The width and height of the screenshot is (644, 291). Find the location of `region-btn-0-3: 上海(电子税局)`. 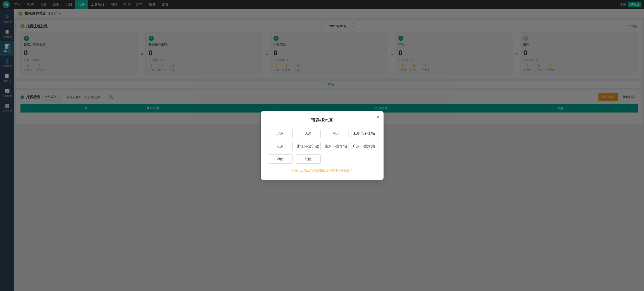

region-btn-0-3: 上海(电子税局) is located at coordinates (364, 133).